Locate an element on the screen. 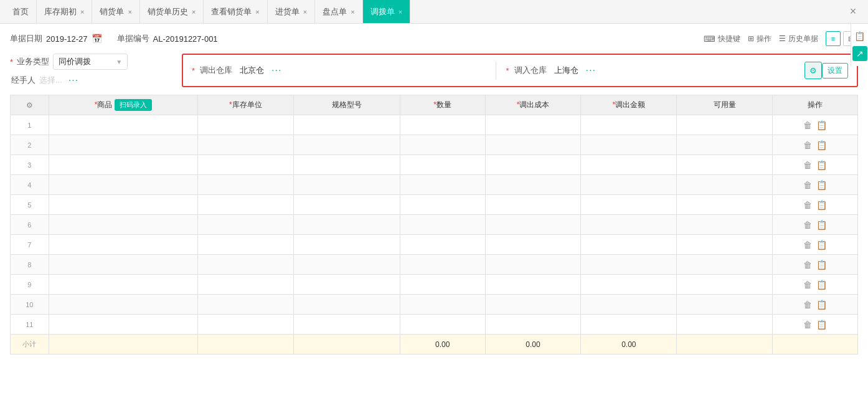 Image resolution: width=868 pixels, height=395 pixels. copy-icon-5: 📋 is located at coordinates (822, 205).